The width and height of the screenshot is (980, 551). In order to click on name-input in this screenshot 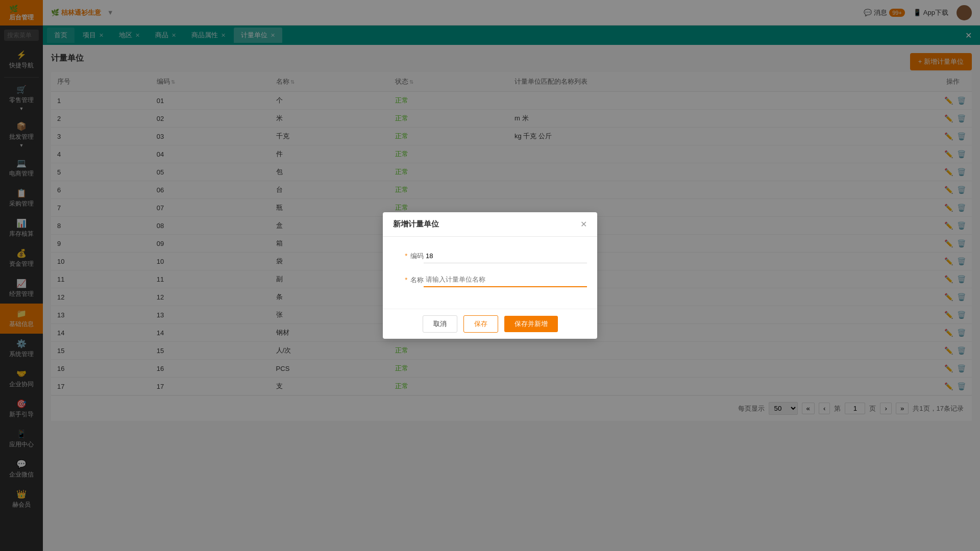, I will do `click(505, 280)`.